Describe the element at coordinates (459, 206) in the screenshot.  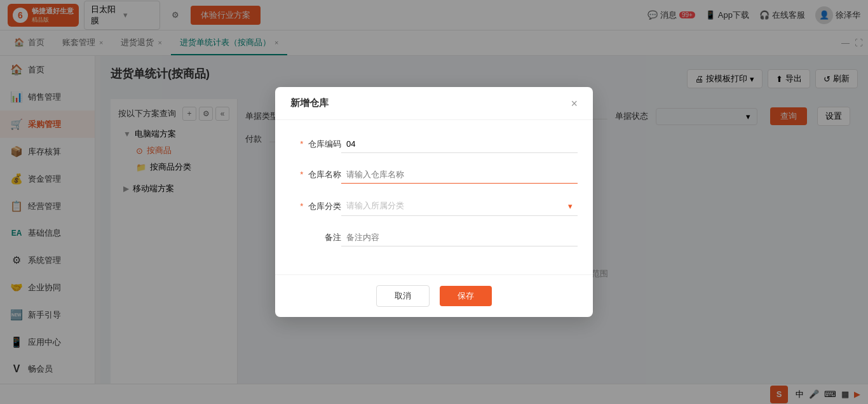
I see `category-select-wrapper: 请输入所属分类 ▾` at that location.